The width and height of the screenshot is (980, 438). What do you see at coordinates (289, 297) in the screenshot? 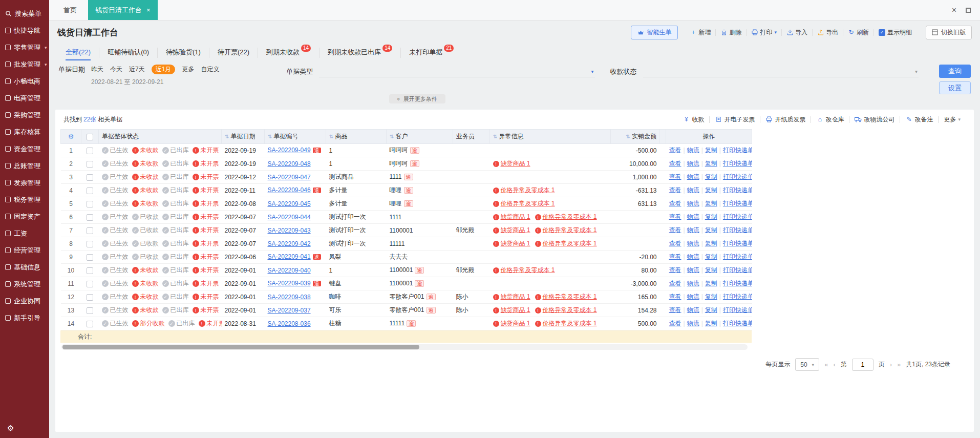
I see `doc-number-link: SA-202209-038` at bounding box center [289, 297].